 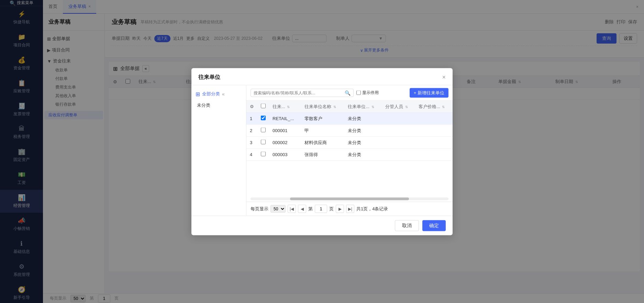 What do you see at coordinates (349, 130) in the screenshot?
I see `table-row: 2 000001 甲 未分类` at bounding box center [349, 130].